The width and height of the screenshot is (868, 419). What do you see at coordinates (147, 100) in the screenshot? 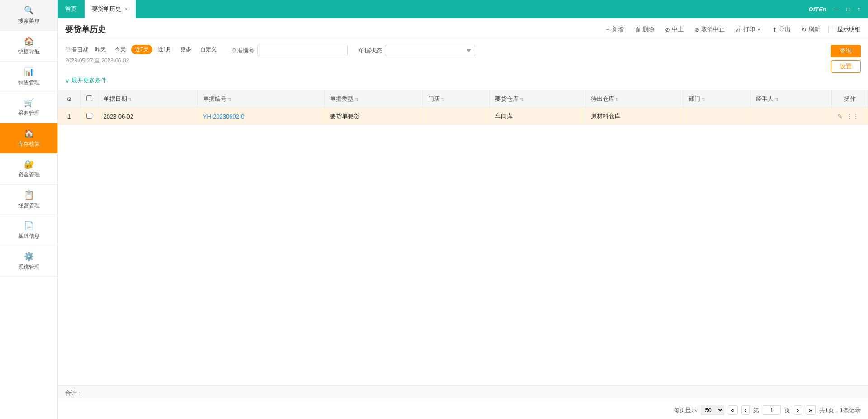
I see `col-doc-date: 单据日期` at bounding box center [147, 100].